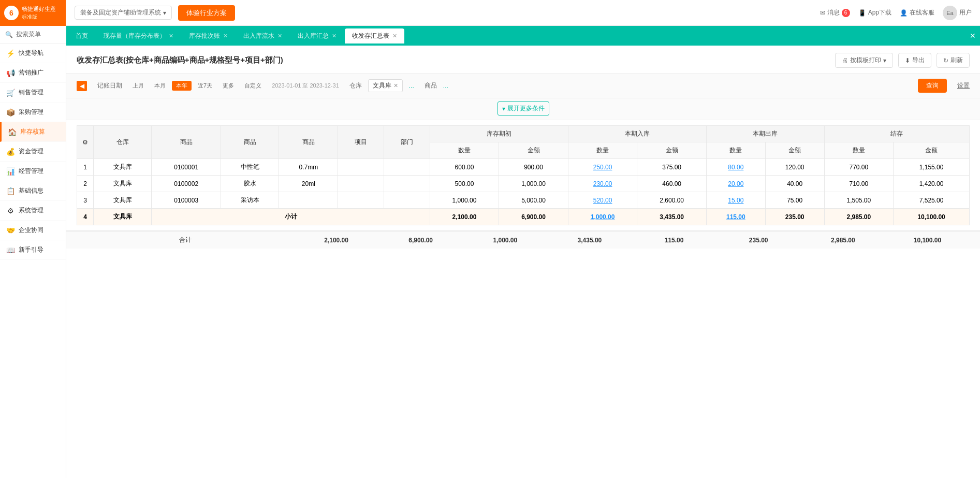 The height and width of the screenshot is (478, 980). What do you see at coordinates (915, 60) in the screenshot?
I see `export-button: ⬇ 导出` at bounding box center [915, 60].